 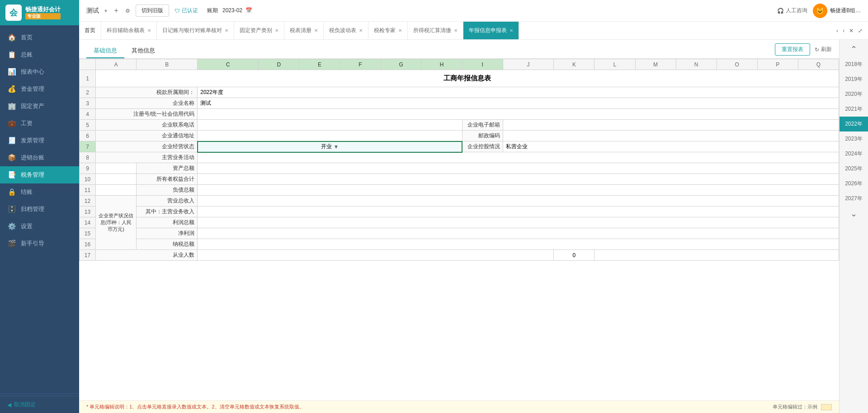 What do you see at coordinates (837, 11) in the screenshot?
I see `user-menu: 🐱 畅捷通B组…` at bounding box center [837, 11].